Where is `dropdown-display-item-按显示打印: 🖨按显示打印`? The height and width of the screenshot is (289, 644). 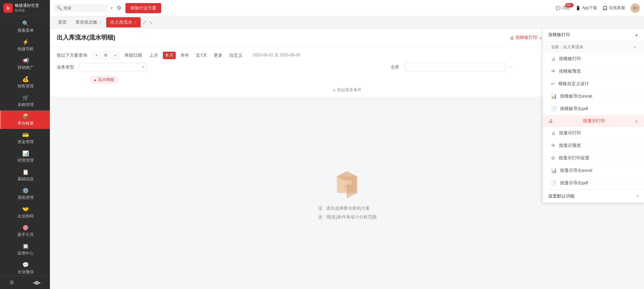 dropdown-display-item-按显示打印: 🖨按显示打印 is located at coordinates (593, 133).